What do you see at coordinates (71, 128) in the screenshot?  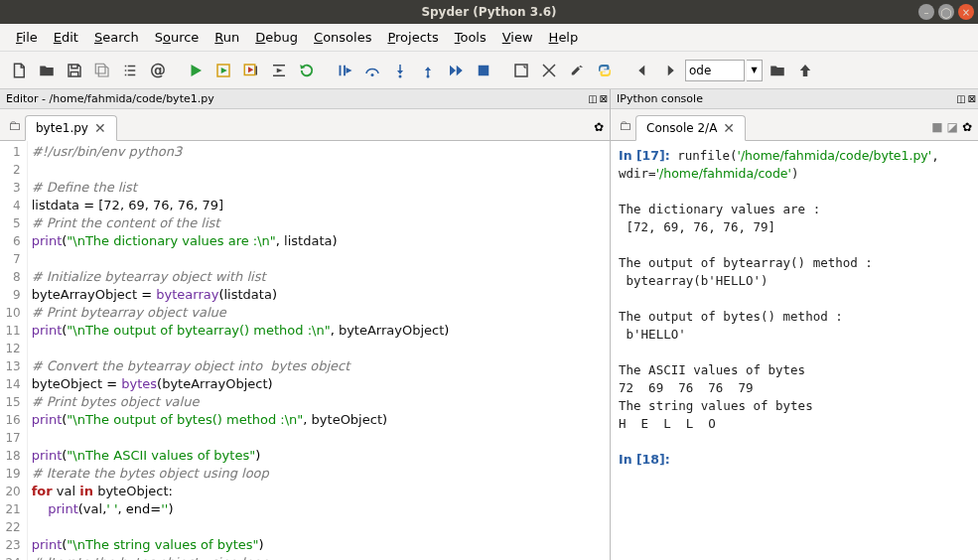 I see `editor-tab: byte1.py ✕` at bounding box center [71, 128].